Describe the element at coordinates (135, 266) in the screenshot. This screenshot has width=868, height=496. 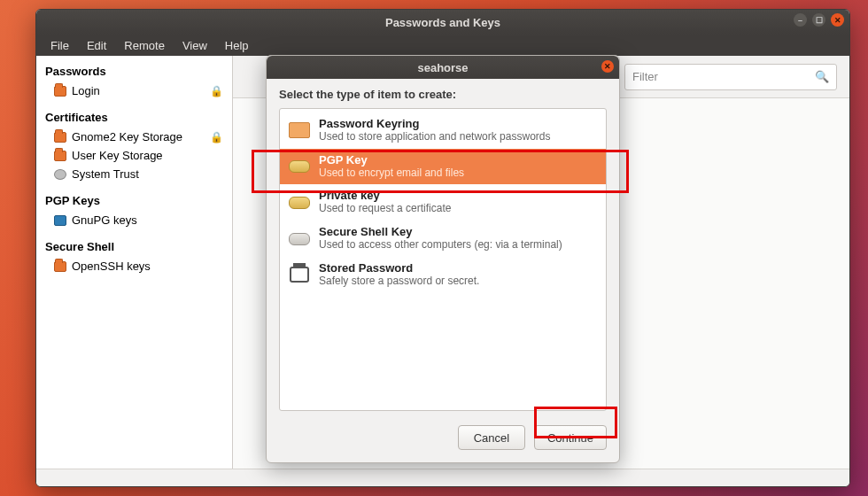
I see `sidebar-item: OpenSSH keys` at that location.